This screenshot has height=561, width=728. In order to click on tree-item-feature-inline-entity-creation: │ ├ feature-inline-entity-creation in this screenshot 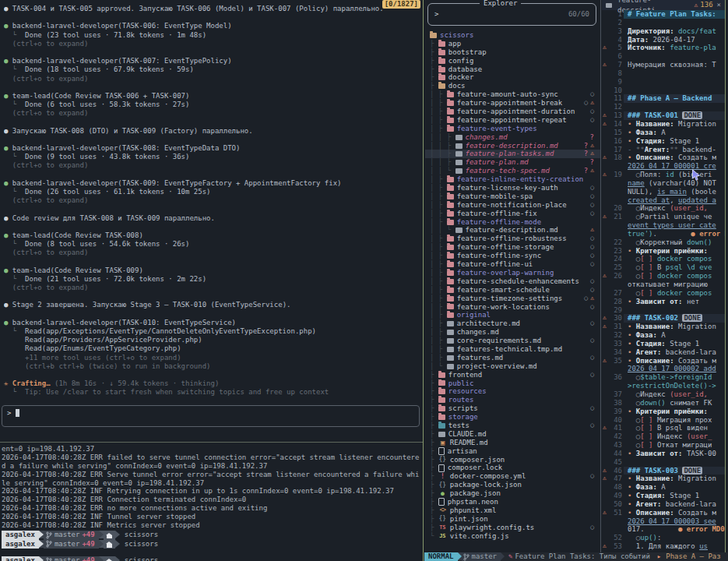, I will do `click(512, 179)`.